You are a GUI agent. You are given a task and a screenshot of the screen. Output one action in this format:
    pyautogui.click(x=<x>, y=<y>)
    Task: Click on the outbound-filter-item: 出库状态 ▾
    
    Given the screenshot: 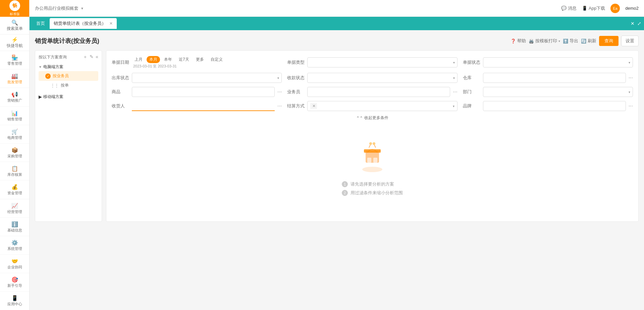 What is the action you would take?
    pyautogui.click(x=197, y=78)
    